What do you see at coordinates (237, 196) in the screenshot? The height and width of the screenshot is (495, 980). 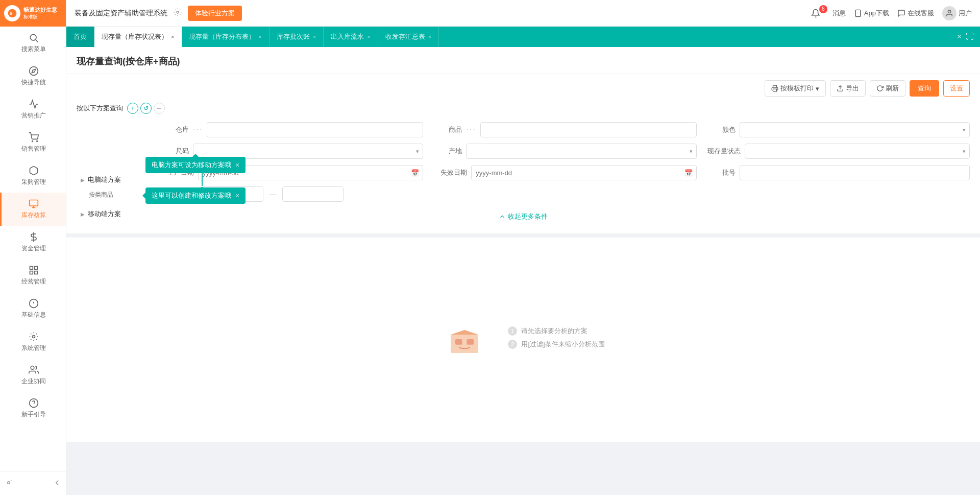 I see `tooltip2-close: ×` at bounding box center [237, 196].